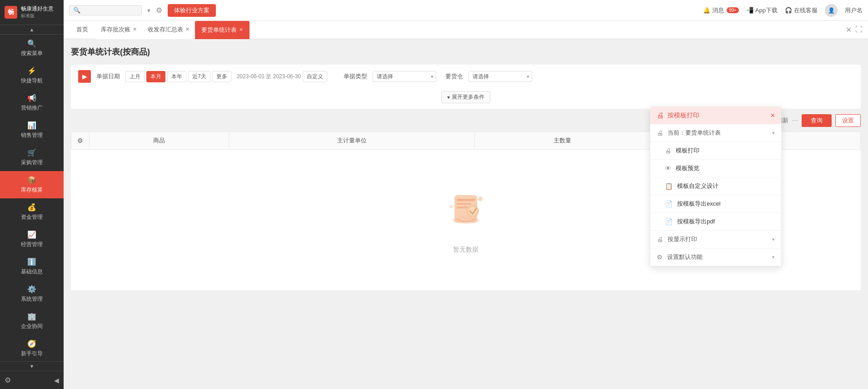 The height and width of the screenshot is (389, 868). What do you see at coordinates (762, 10) in the screenshot?
I see `app-download-button: 📲 App下载` at bounding box center [762, 10].